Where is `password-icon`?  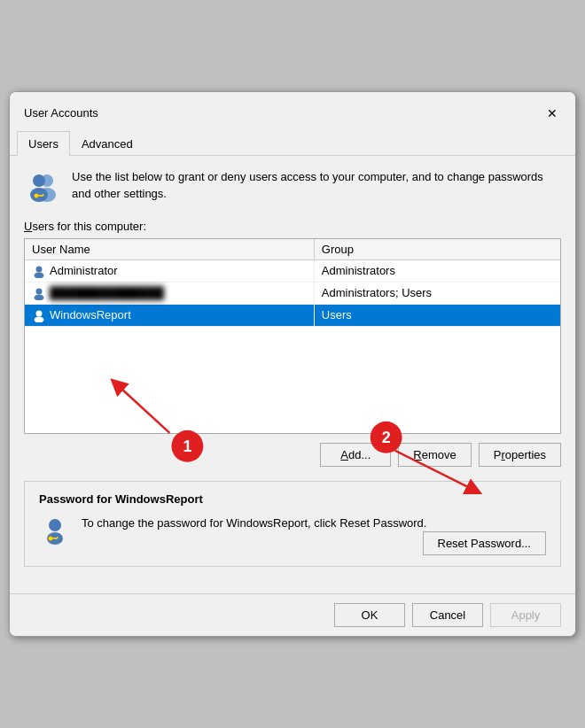 password-icon is located at coordinates (55, 531).